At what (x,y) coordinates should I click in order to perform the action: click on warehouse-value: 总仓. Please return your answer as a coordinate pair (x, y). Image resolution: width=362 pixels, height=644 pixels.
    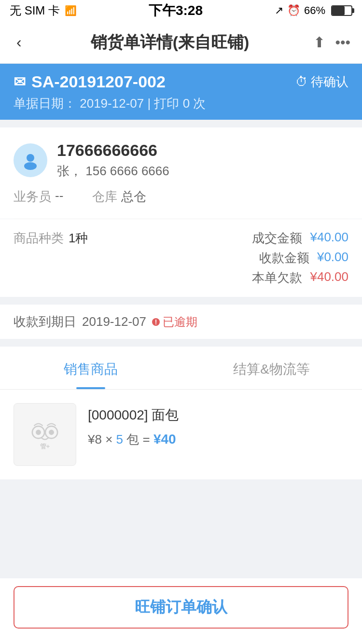
    Looking at the image, I should click on (134, 197).